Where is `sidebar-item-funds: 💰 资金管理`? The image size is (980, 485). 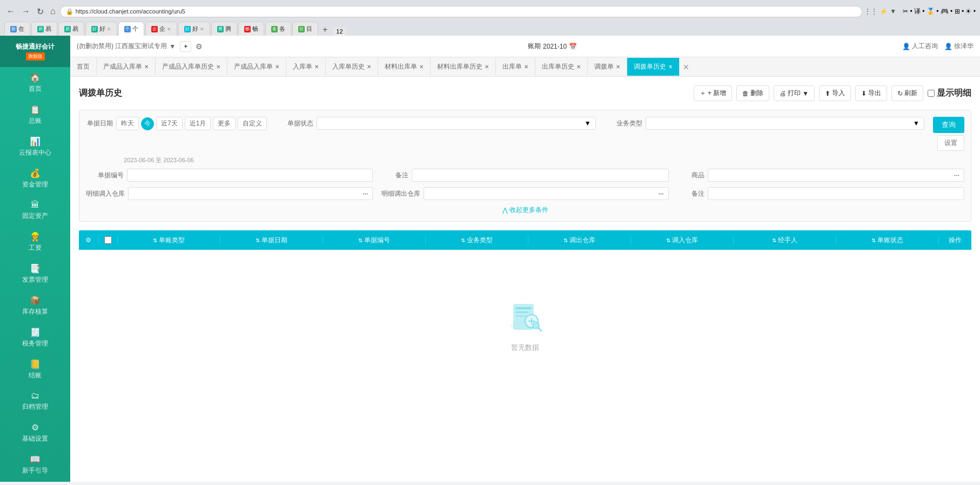
sidebar-item-funds: 💰 资金管理 is located at coordinates (35, 178).